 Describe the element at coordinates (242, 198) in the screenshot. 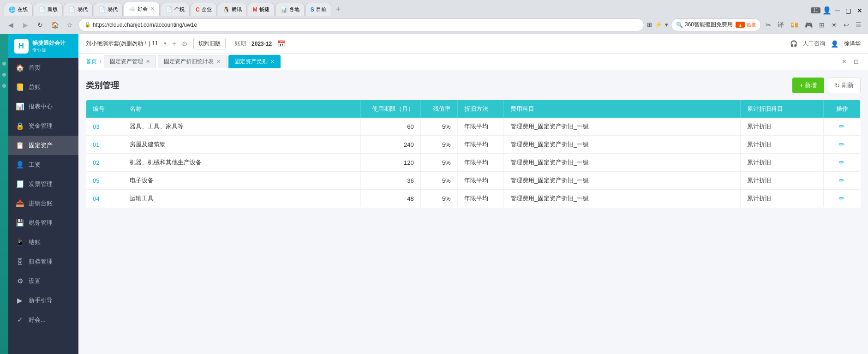

I see `cell-name-4: 运输工具` at that location.